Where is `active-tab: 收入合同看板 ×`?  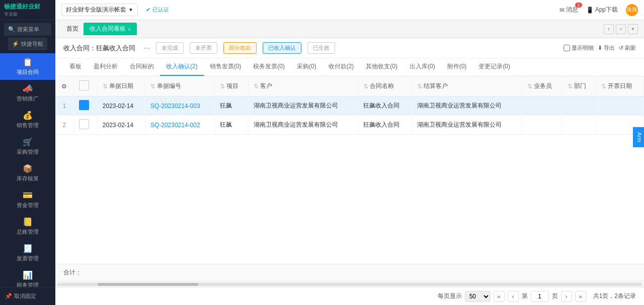 active-tab: 收入合同看板 × is located at coordinates (110, 29).